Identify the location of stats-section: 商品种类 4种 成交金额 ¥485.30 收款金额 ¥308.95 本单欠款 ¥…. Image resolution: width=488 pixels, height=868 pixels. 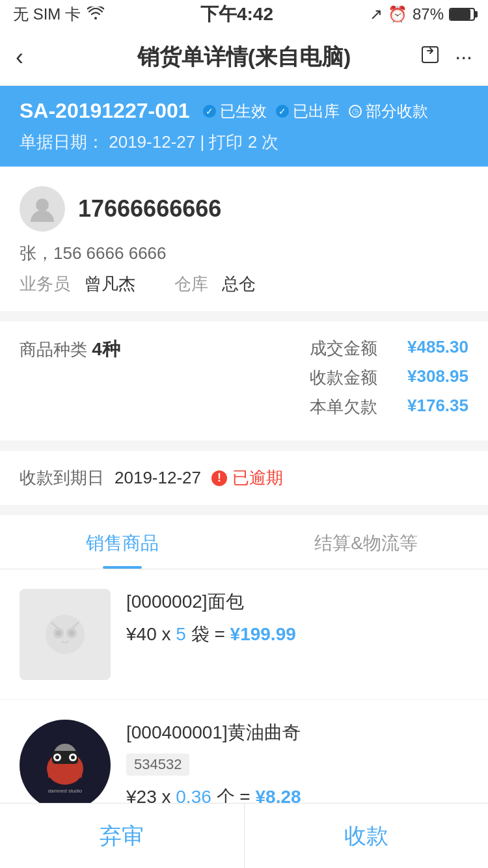
(244, 381).